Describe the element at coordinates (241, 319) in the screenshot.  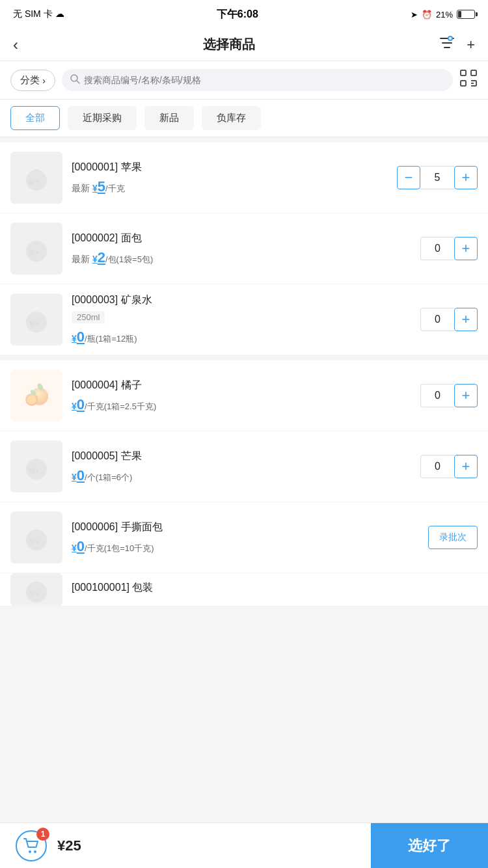
I see `product-info: [0000003] 矿泉水 250ml ¥0/瓶(1箱=12瓶)` at that location.